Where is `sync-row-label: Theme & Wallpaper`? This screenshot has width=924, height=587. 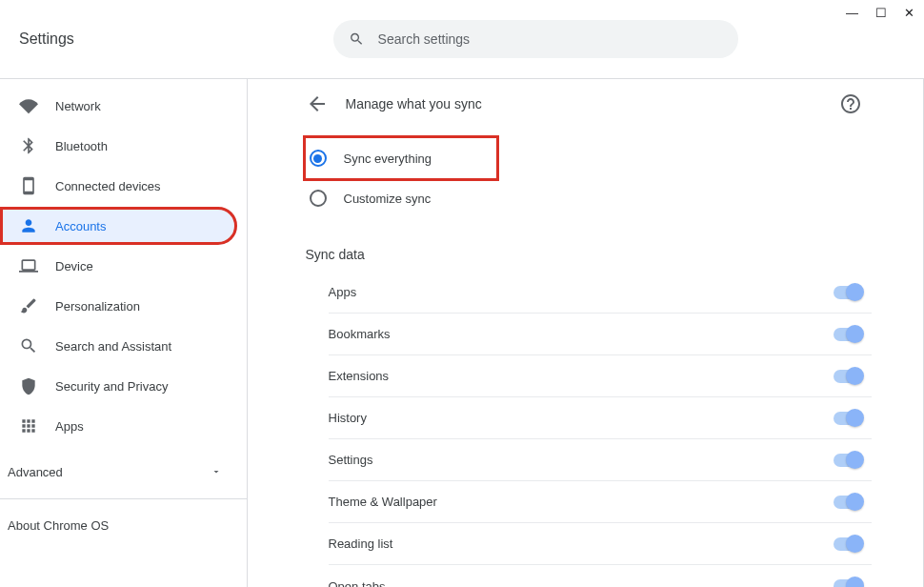
sync-row-label: Theme & Wallpaper is located at coordinates (383, 501).